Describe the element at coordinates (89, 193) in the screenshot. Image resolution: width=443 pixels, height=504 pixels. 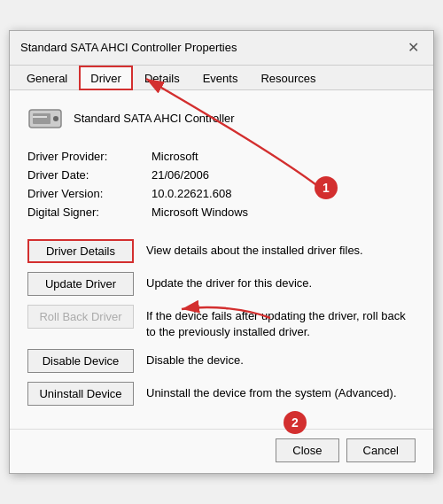
I see `prop-label-version: Driver Version:` at that location.